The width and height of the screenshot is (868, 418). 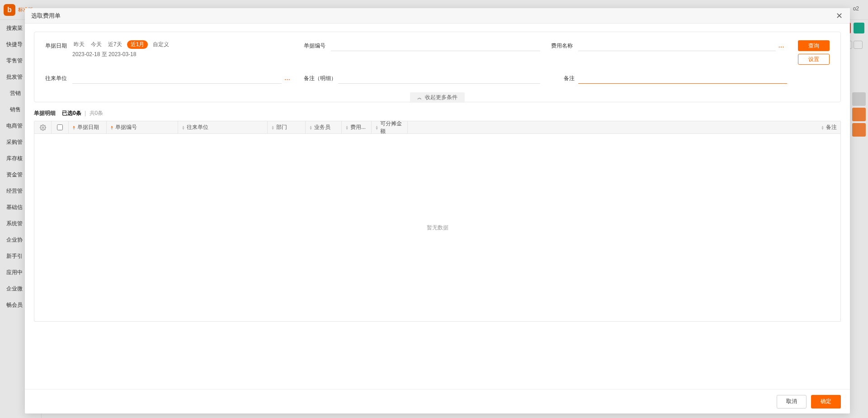 I want to click on filter-label-date: 单据日期, so click(x=59, y=45).